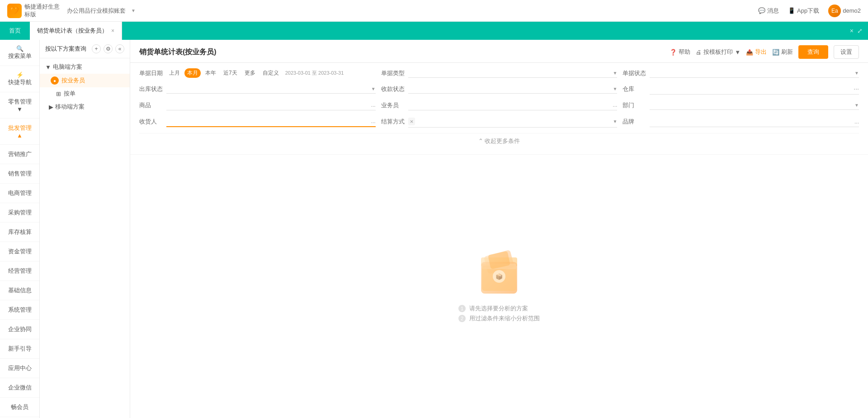  I want to click on settlement-tag-close: ×, so click(412, 121).